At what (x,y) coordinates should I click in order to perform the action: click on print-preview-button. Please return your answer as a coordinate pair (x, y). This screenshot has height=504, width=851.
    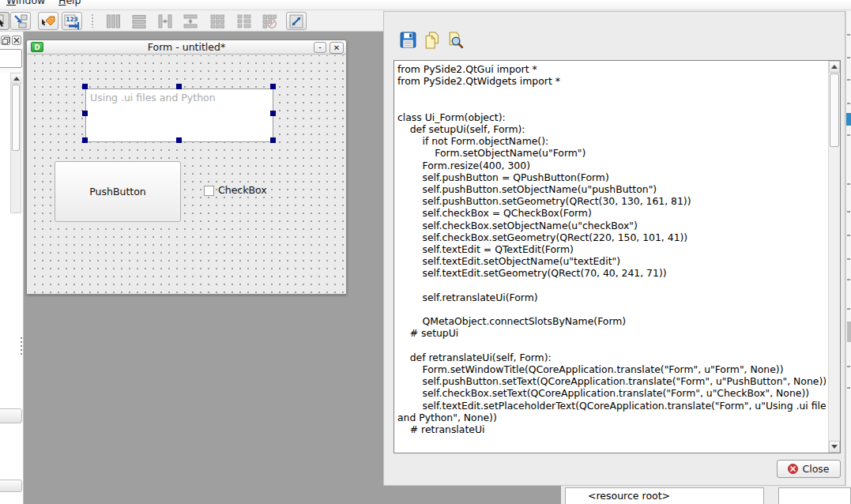
    Looking at the image, I should click on (454, 39).